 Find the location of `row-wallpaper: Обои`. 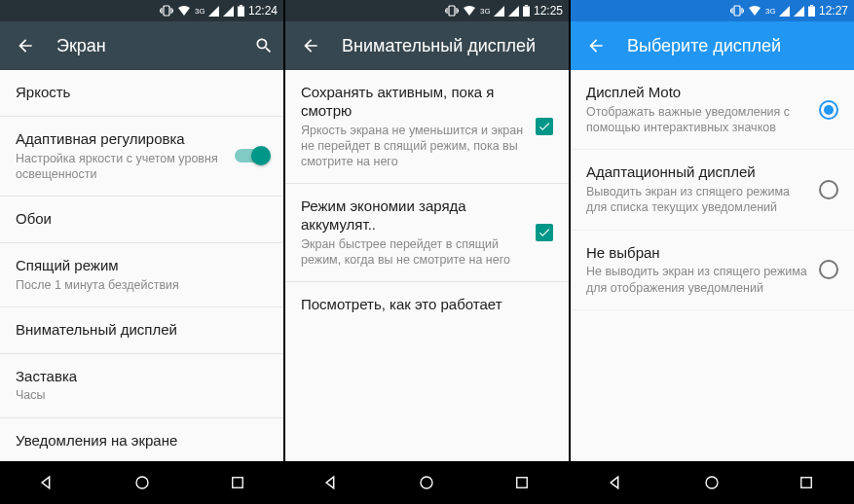

row-wallpaper: Обои is located at coordinates (142, 220).